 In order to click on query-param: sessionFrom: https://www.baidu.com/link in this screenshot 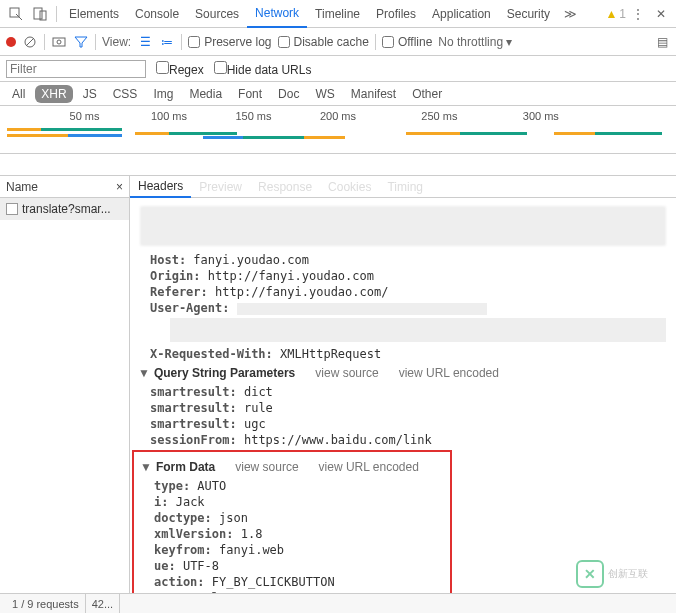, I will do `click(403, 440)`.